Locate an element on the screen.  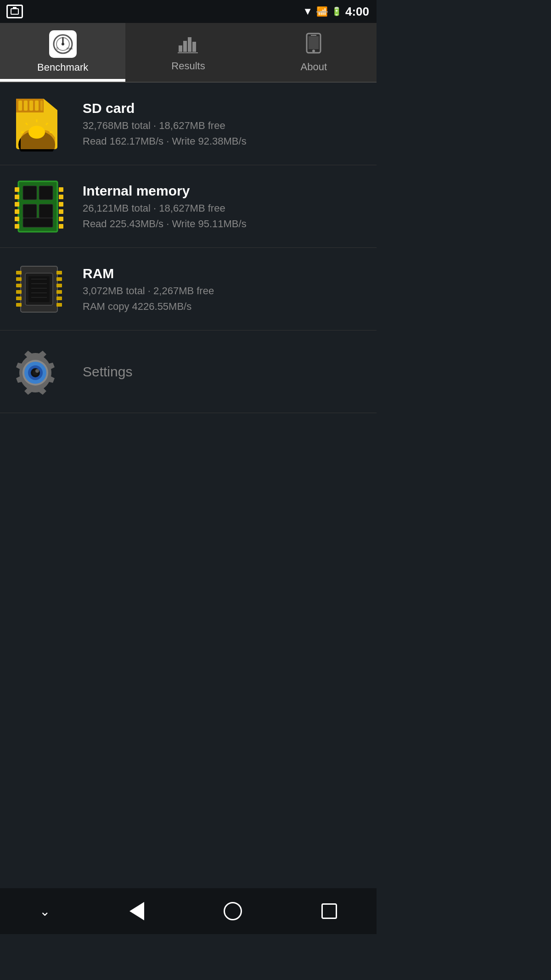
ram-list-item: RAM 3,072MB total · 2,267MB free RAM cop… is located at coordinates (188, 289).